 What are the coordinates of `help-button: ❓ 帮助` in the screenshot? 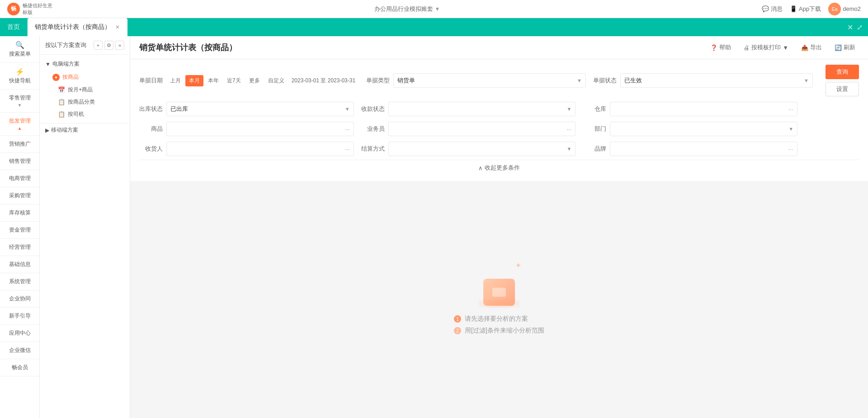 It's located at (721, 48).